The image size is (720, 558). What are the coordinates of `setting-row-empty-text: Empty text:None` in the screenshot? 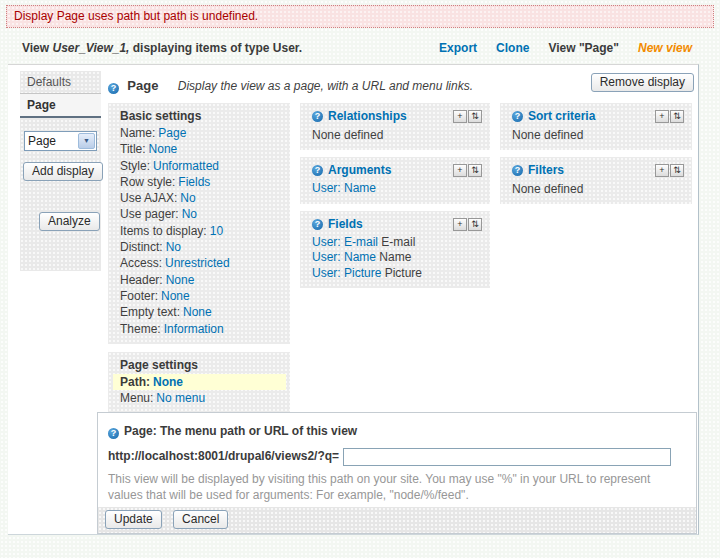 It's located at (201, 312).